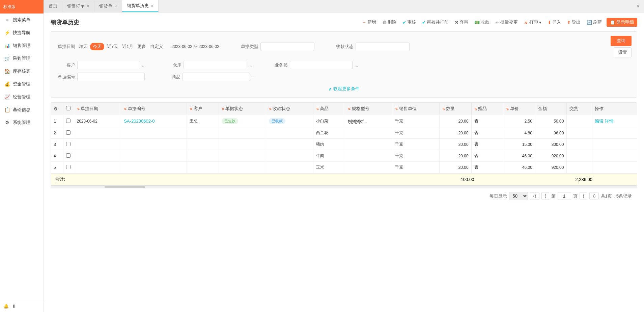 Image resolution: width=644 pixels, height=312 pixels. Describe the element at coordinates (152, 6) in the screenshot. I see `tab-sales-history-close: ✕` at that location.